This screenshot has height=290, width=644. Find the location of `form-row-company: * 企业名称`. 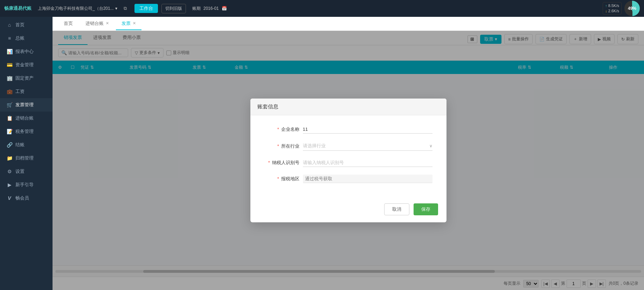

form-row-company: * 企业名称 is located at coordinates (348, 129).